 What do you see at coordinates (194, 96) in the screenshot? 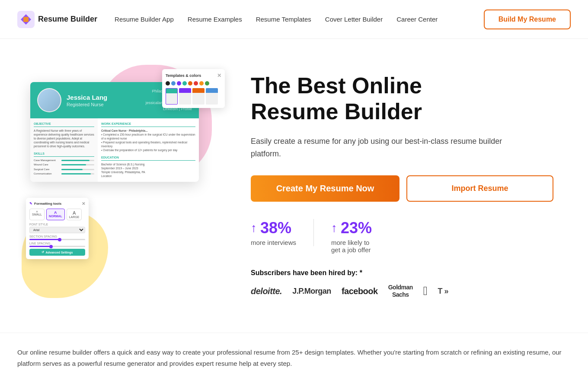
I see `template-thumbnails` at bounding box center [194, 96].